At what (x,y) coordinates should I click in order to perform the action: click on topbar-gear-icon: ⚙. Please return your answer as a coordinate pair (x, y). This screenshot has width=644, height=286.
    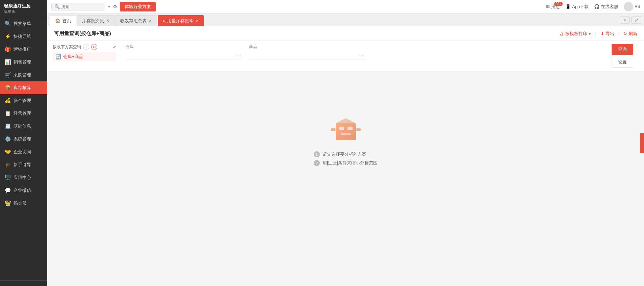
    Looking at the image, I should click on (115, 7).